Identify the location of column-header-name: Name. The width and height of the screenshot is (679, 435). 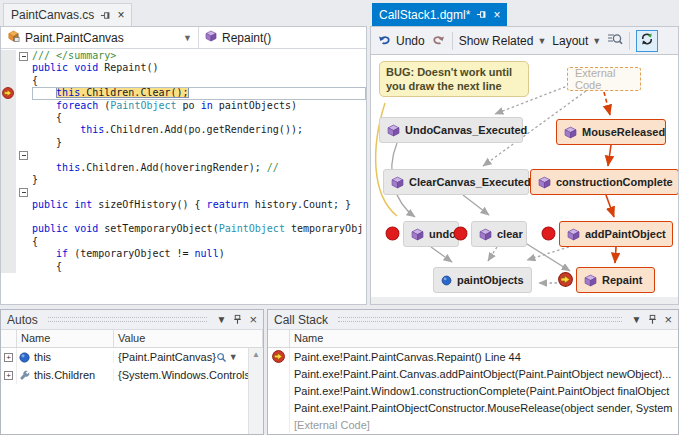
(484, 338).